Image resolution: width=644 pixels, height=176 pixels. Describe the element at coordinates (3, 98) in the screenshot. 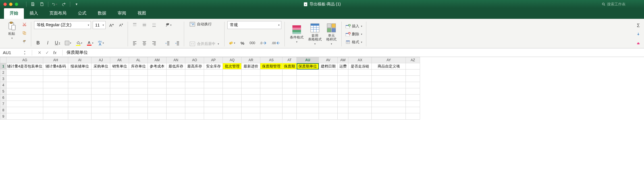

I see `row-header-6: 6` at that location.